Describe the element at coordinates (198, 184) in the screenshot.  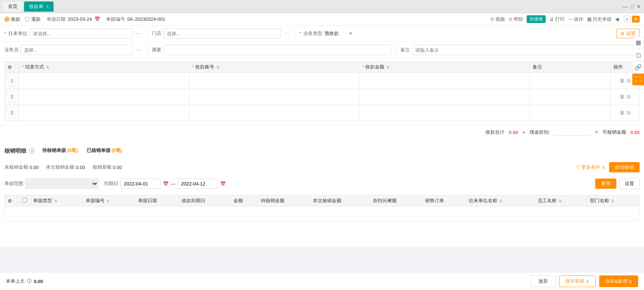
I see `date-end-input` at that location.